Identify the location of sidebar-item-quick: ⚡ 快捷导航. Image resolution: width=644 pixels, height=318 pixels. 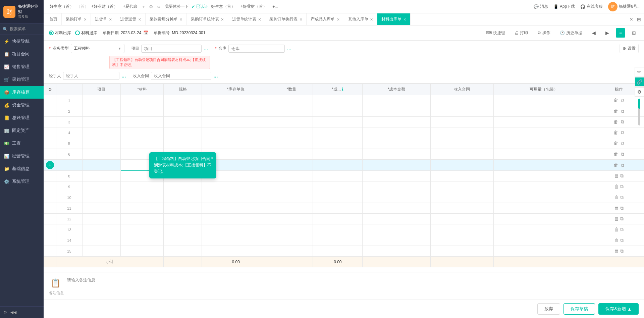
(22, 41).